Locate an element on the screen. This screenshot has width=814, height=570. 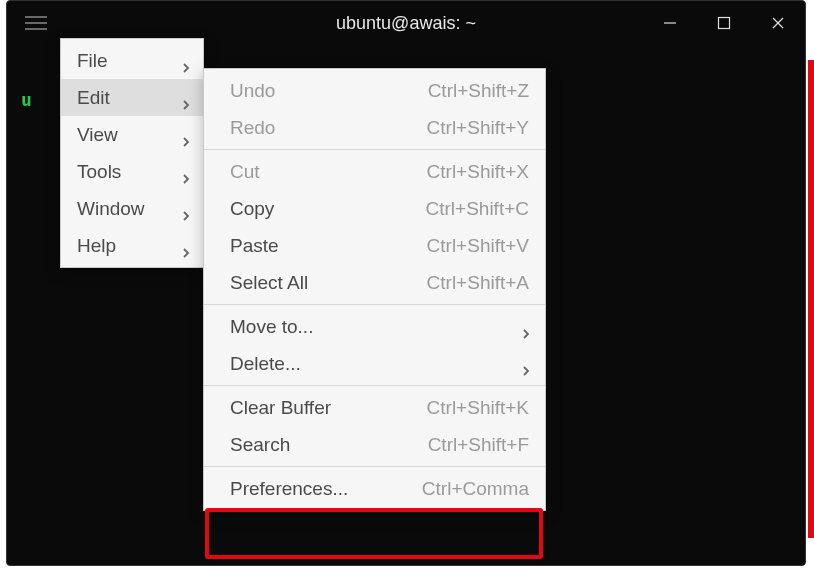
menu-label: Delete... is located at coordinates (266, 364).